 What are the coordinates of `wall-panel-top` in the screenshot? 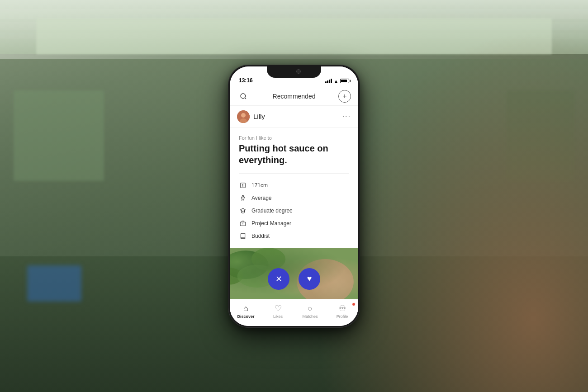 It's located at (294, 36).